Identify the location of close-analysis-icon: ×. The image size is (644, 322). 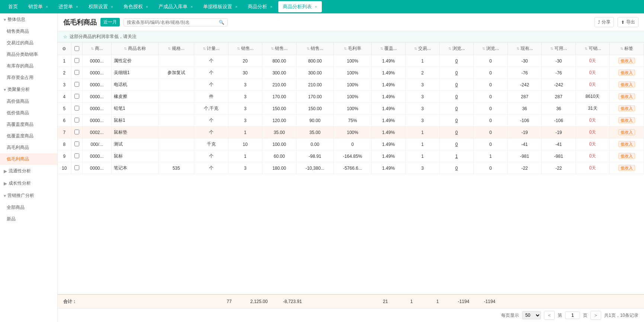
(271, 7).